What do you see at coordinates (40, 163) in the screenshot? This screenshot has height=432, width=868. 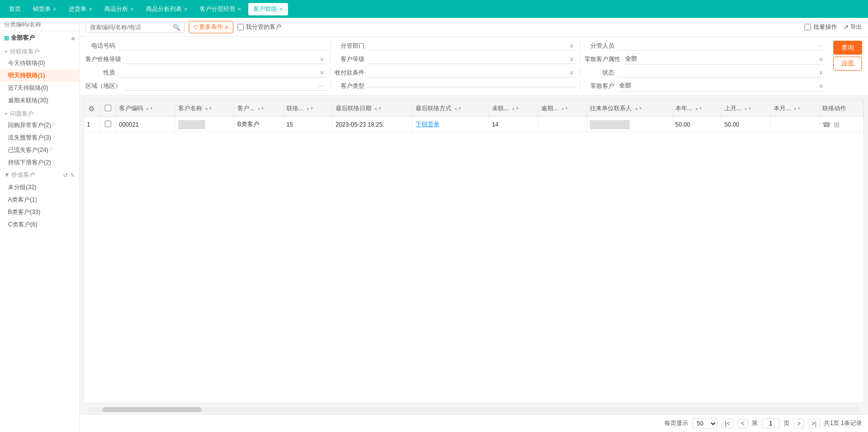 I see `sidebar-item-declining: 持续下滑客户(2) ?` at bounding box center [40, 163].